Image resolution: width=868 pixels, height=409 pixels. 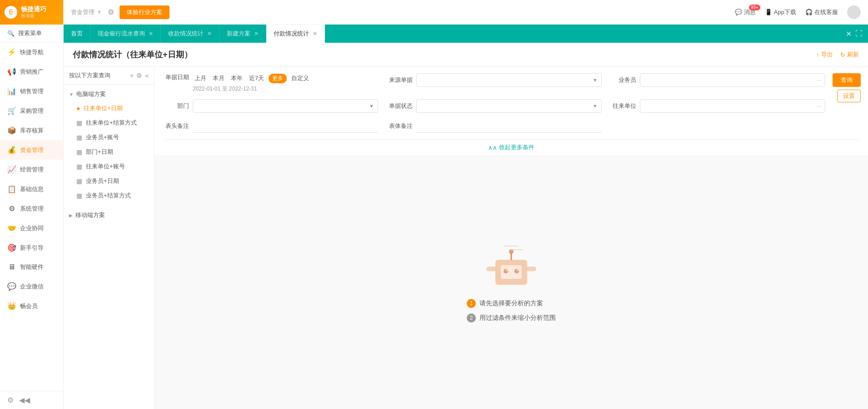 I want to click on filter-cell-partner: 往来单位 ···, so click(x=717, y=106).